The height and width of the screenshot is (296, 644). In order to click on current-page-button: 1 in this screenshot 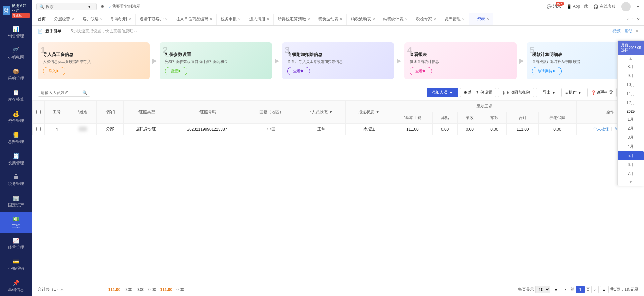, I will do `click(580, 290)`.